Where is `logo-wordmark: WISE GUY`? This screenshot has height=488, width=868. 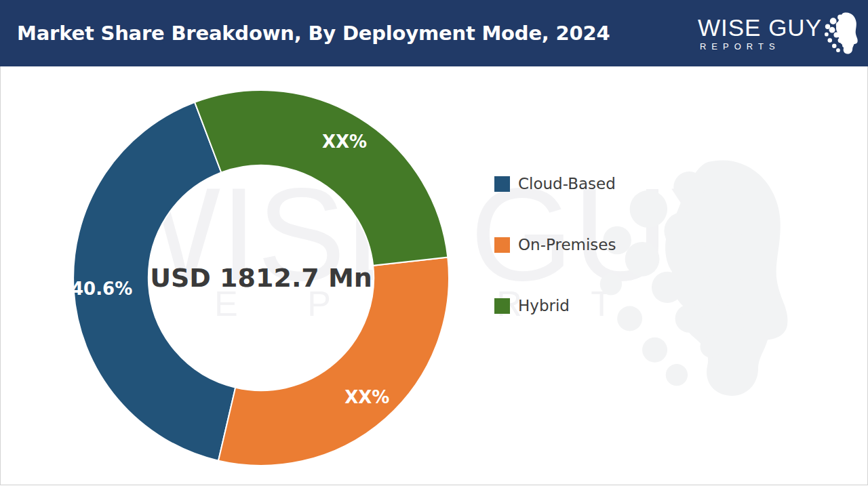 logo-wordmark: WISE GUY is located at coordinates (760, 28).